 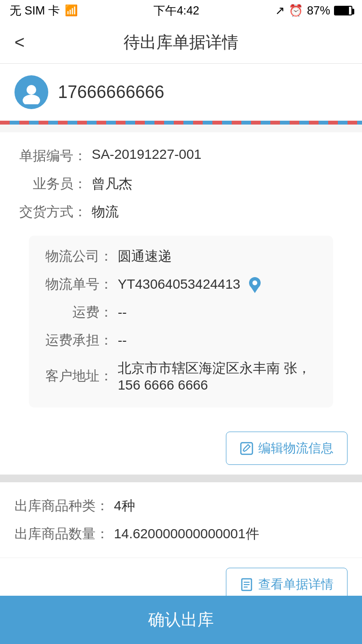 I want to click on salesperson-value: 曾凡杰, so click(x=220, y=184).